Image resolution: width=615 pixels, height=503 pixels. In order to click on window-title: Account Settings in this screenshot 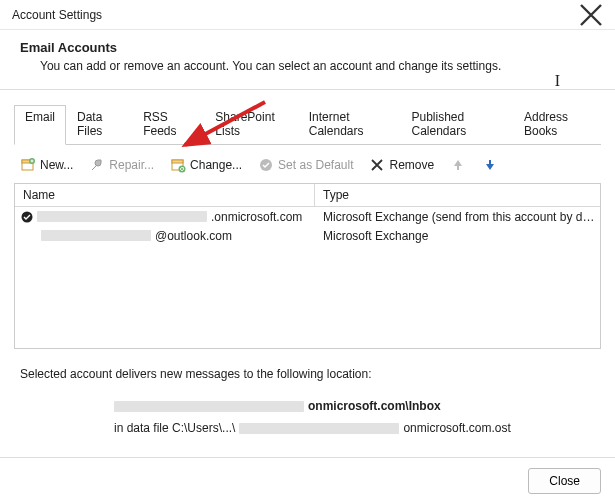, I will do `click(57, 15)`.